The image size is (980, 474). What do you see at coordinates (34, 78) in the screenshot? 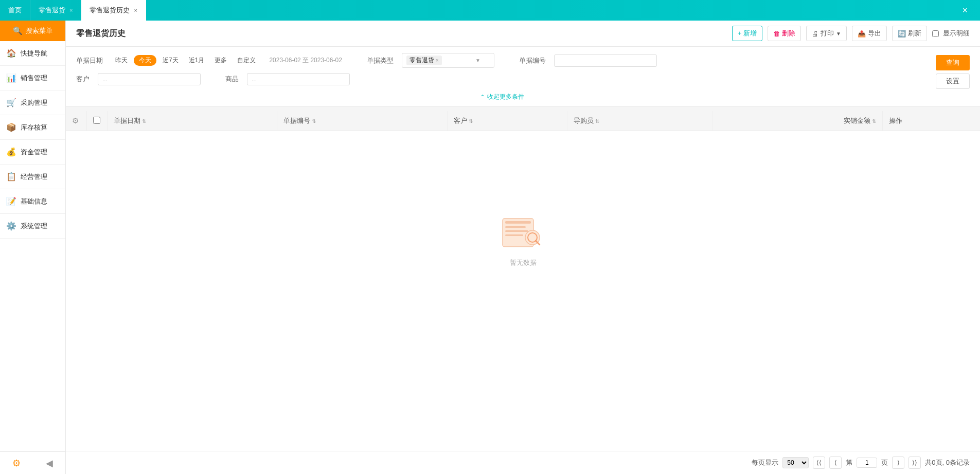
I see `sidebar-item-sales-label: 销售管理` at bounding box center [34, 78].